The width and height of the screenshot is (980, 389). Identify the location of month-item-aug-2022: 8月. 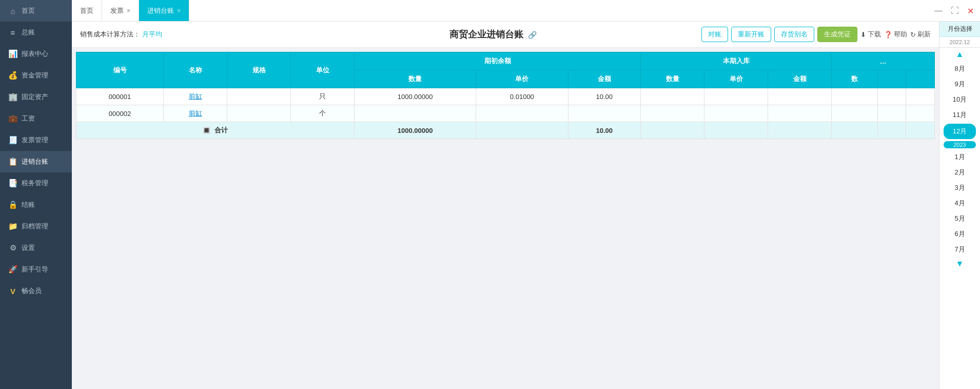
(959, 69).